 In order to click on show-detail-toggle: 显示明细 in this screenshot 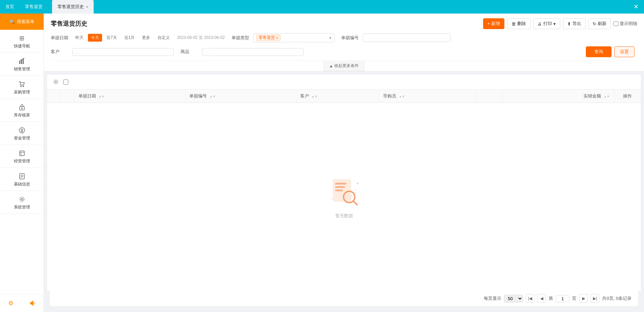, I will do `click(625, 24)`.